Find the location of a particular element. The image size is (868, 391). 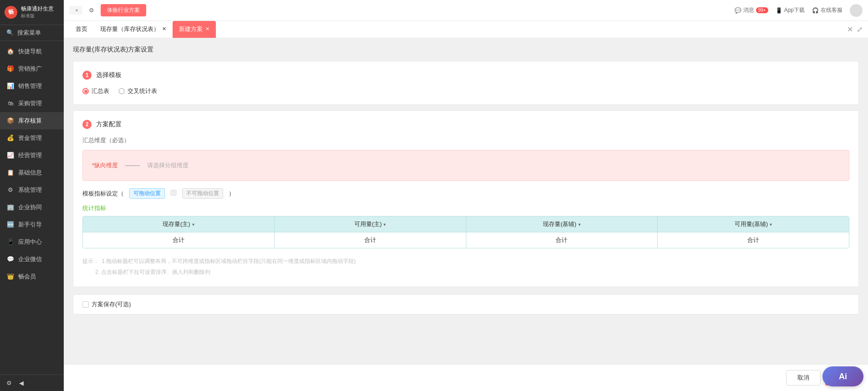

indicator-row-label: 模板指标设定（ is located at coordinates (103, 194).